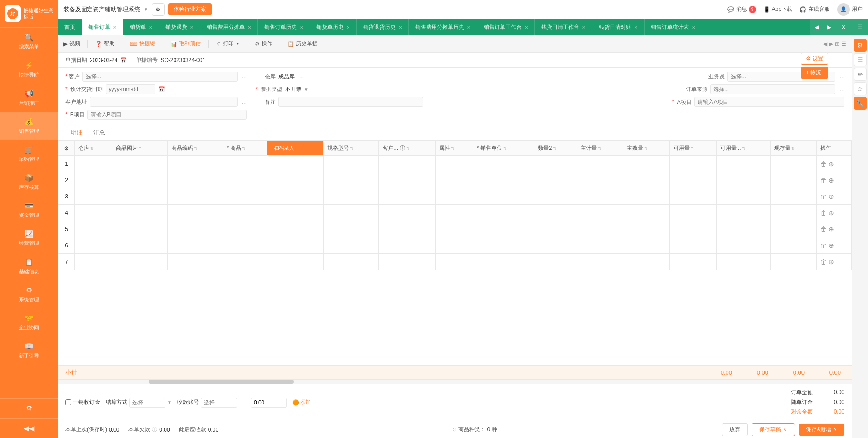  What do you see at coordinates (860, 27) in the screenshot?
I see `nav-menu-button: ☰` at bounding box center [860, 27].